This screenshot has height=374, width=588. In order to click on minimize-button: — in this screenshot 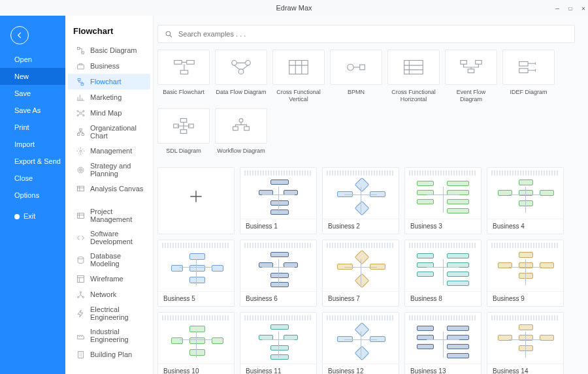, I will do `click(557, 8)`.